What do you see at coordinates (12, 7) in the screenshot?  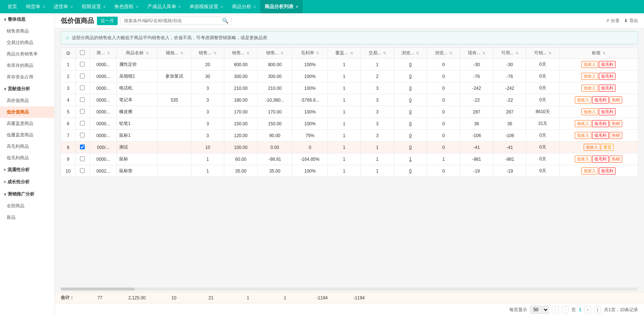 I see `nav-item-首页: 首页` at bounding box center [12, 7].